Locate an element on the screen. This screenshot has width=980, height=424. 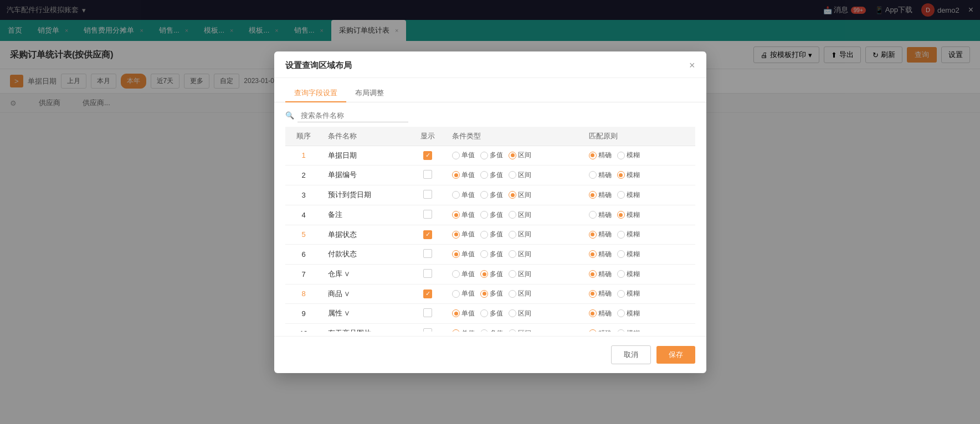
table-row: 9属性 ∨单值多值区间精确模糊 is located at coordinates (490, 313).